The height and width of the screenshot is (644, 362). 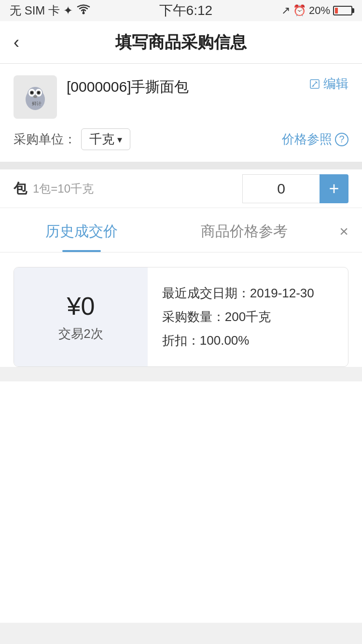 What do you see at coordinates (295, 189) in the screenshot?
I see `quantity-controls: 0 +` at bounding box center [295, 189].